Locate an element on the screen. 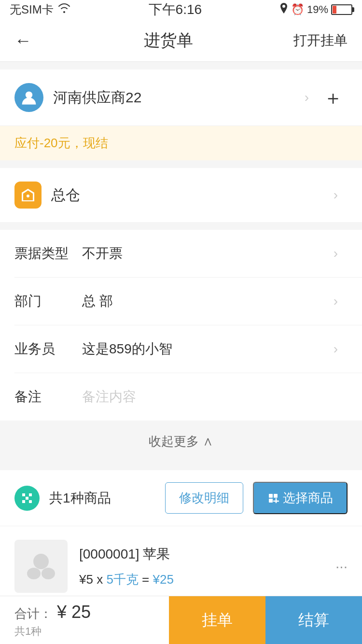 The height and width of the screenshot is (644, 362). open-pending-button: 打开挂单 is located at coordinates (320, 41).